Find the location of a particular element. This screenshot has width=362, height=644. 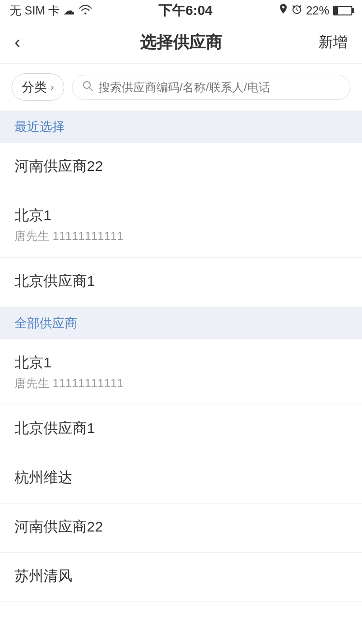

recent-section-label: 最近选择 is located at coordinates (40, 126).